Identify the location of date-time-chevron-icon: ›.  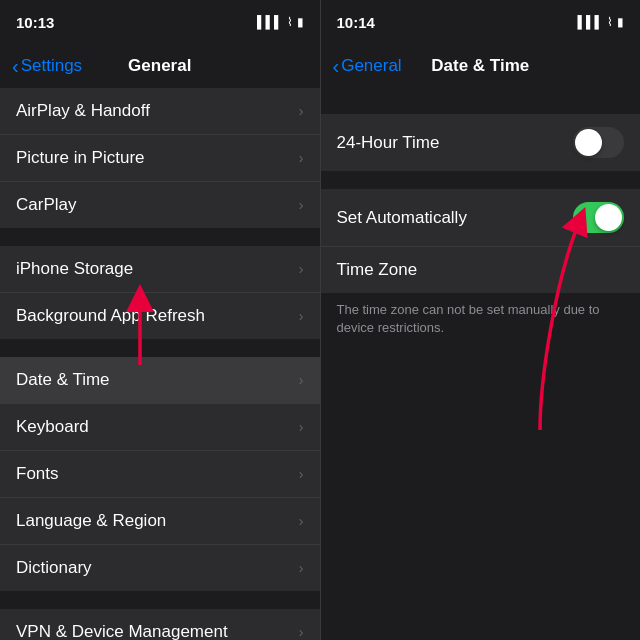
(302, 380).